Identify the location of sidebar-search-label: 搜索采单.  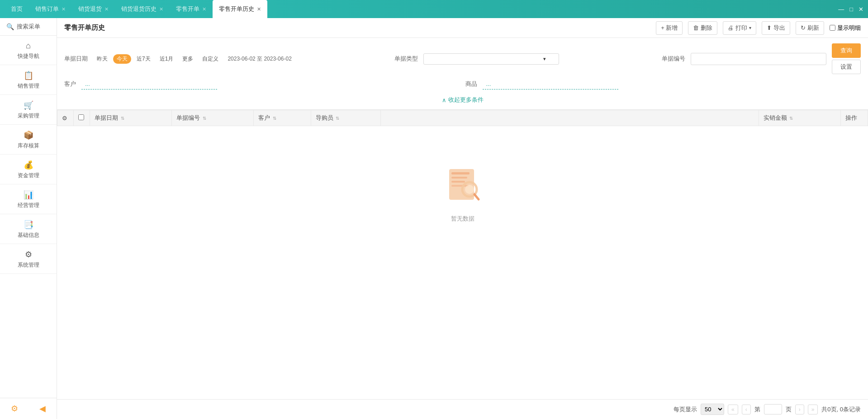
(28, 27).